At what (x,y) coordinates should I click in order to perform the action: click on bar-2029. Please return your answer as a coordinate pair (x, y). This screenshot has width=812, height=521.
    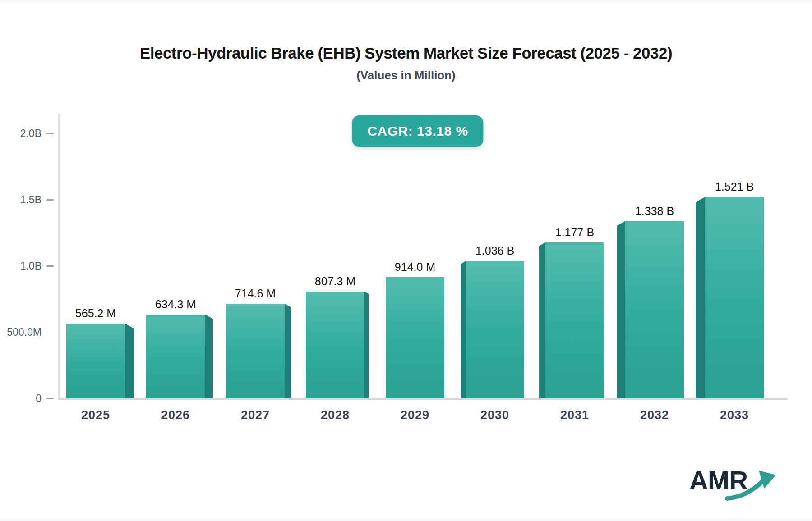
    Looking at the image, I should click on (415, 338).